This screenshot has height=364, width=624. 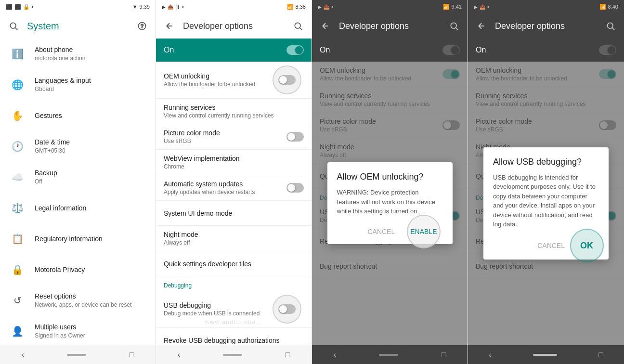 I want to click on autoupdate-content-mid: Automatic system updates Apply updates w…, so click(x=225, y=188).